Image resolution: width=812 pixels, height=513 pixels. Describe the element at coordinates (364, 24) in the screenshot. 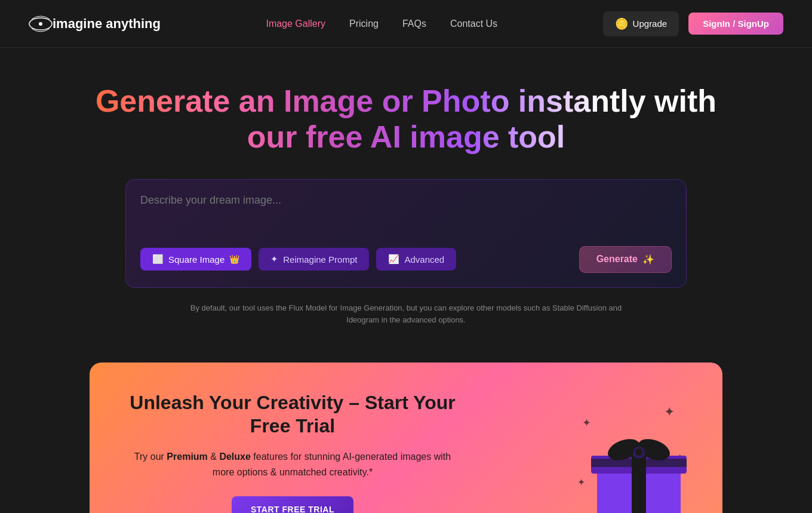

I see `nav-pricing: Pricing` at that location.